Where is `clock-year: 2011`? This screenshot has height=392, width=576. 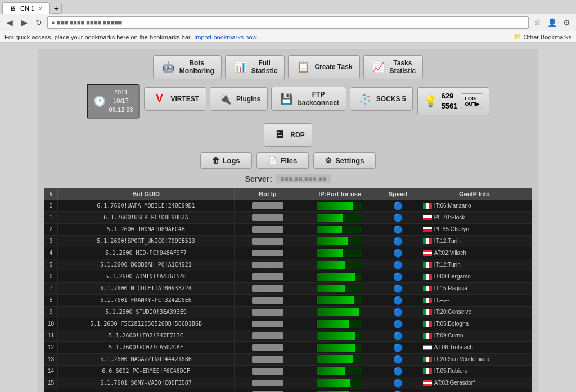
clock-year: 2011 is located at coordinates (122, 92).